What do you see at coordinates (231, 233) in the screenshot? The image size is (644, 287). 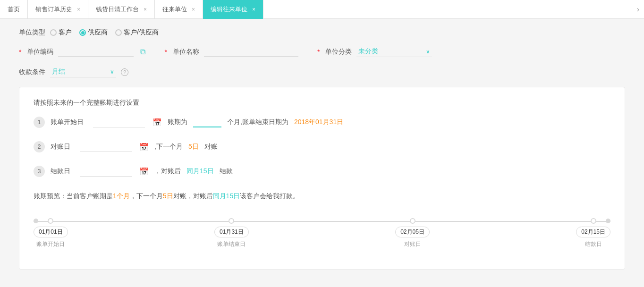 I see `timeline-point-1: 01月31日 账单结束日` at bounding box center [231, 233].